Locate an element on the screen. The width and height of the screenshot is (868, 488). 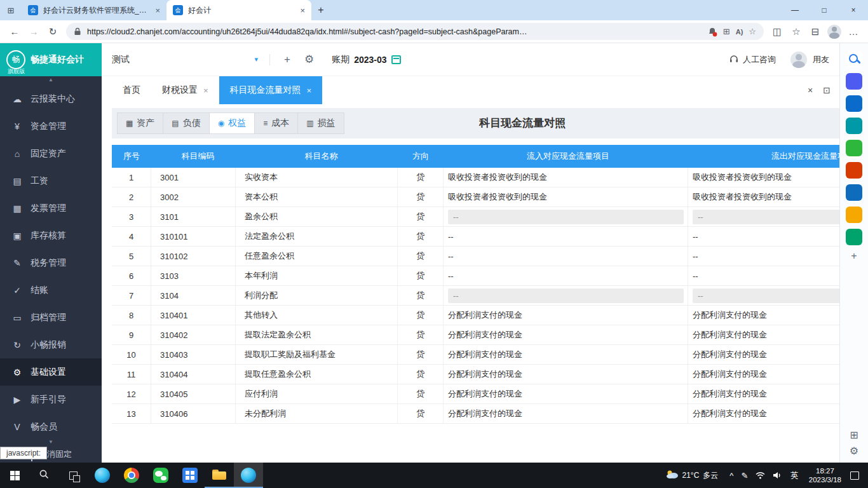
page-tab: 财税设置 × is located at coordinates (186, 90).